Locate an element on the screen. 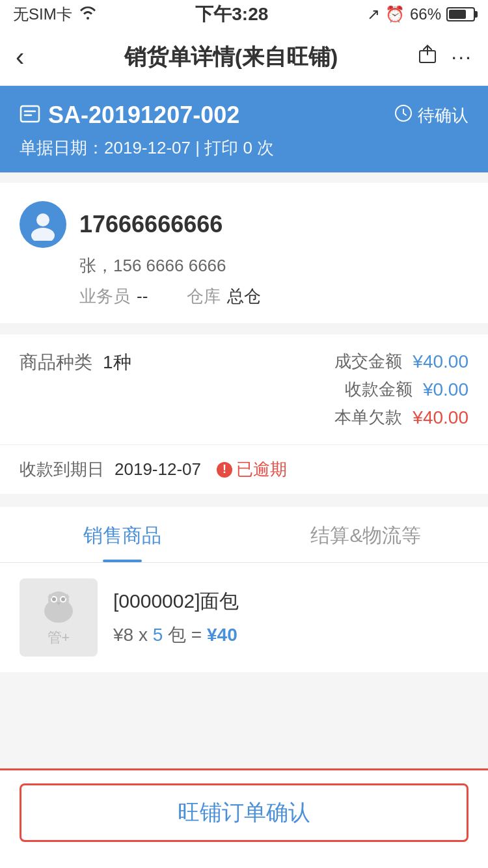 The image size is (488, 868). nav-bar: ‹ 销货单详情(来自旺铺) ··· is located at coordinates (244, 57).